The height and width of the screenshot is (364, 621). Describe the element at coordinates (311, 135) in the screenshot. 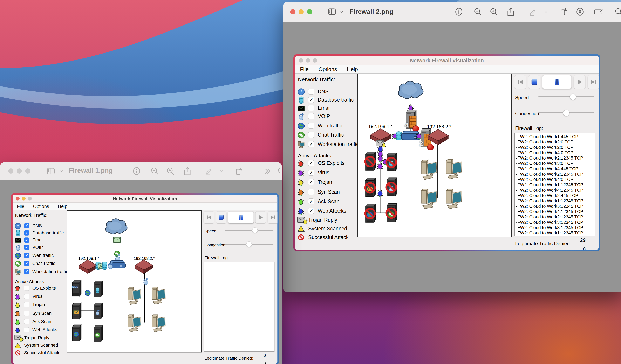

I see `checkbox-chat-traffic` at that location.